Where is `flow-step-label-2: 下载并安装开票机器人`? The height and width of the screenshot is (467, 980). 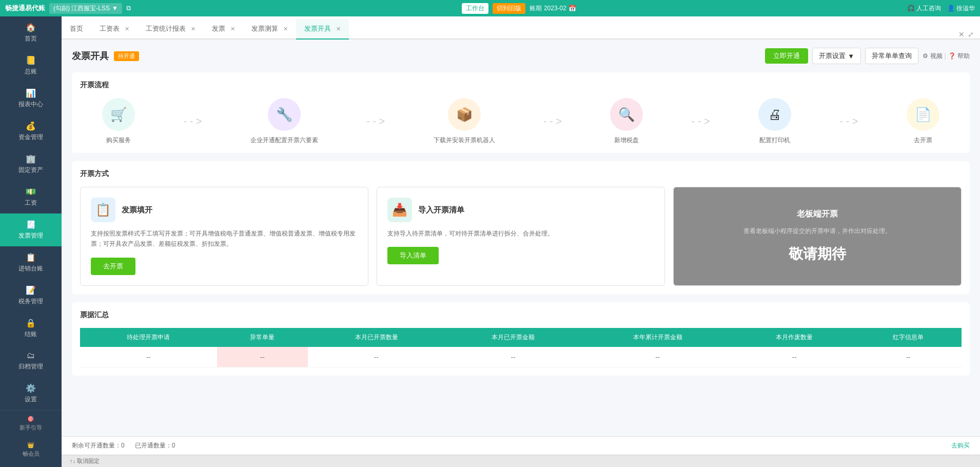 flow-step-label-2: 下载并安装开票机器人 is located at coordinates (464, 141).